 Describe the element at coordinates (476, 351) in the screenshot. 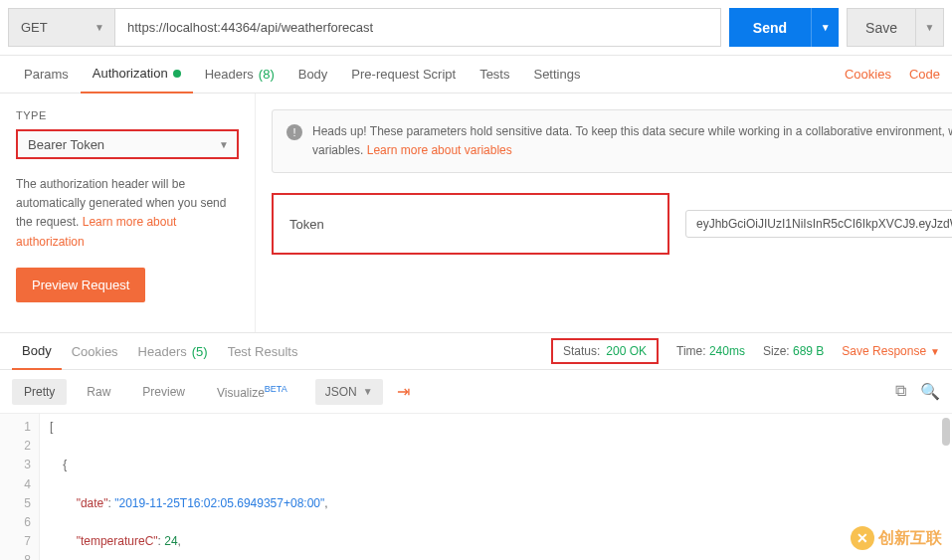

I see `response-tabs: Body Cookies Headers(5) Test Results Sta…` at that location.